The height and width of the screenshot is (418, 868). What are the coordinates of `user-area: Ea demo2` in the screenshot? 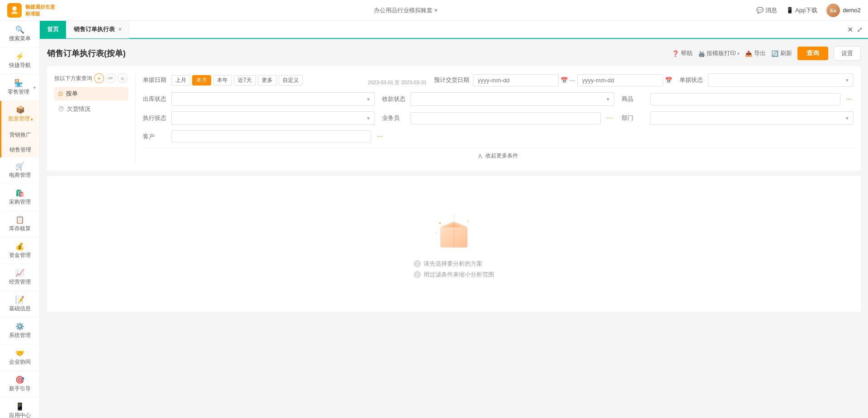 It's located at (844, 10).